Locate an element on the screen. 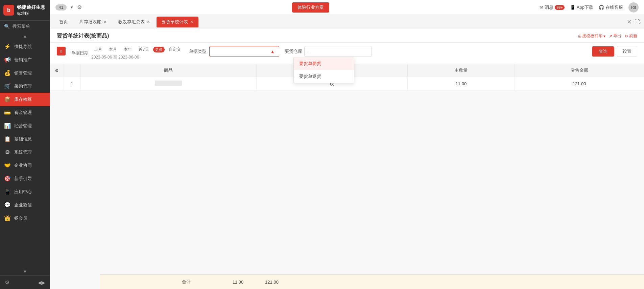  warehouse-select: ··· is located at coordinates (338, 51).